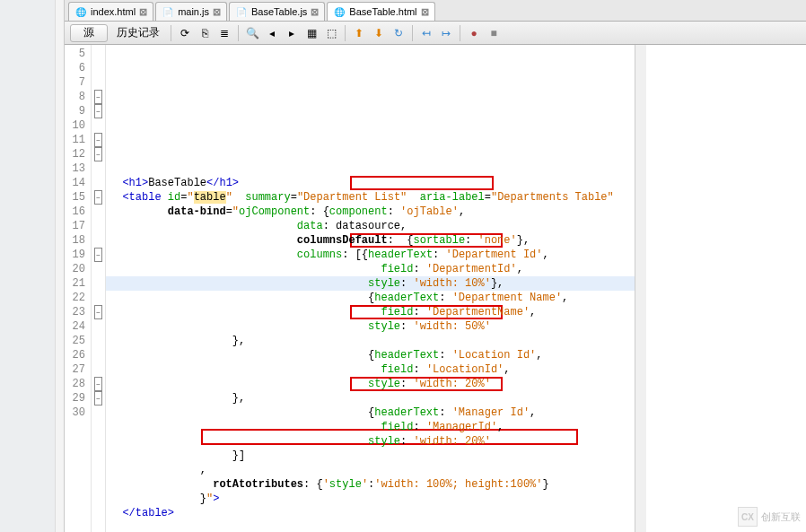 The image size is (806, 532). Describe the element at coordinates (185, 33) in the screenshot. I see `refresh-icon: ⟳` at that location.